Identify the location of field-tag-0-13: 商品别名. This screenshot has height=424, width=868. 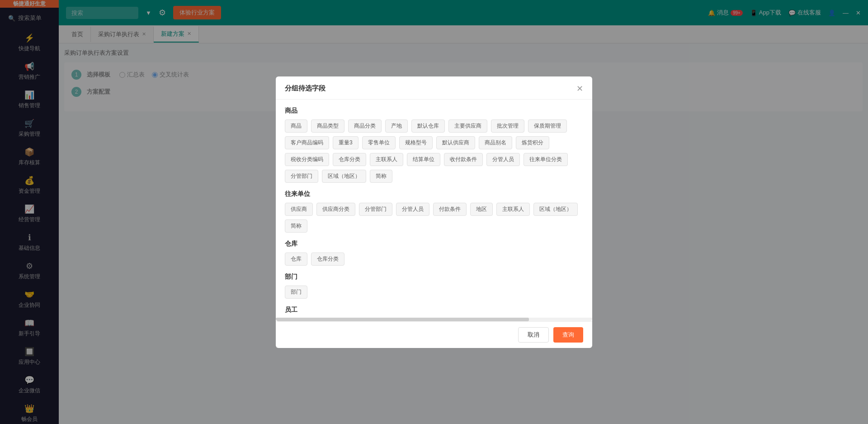
(495, 143).